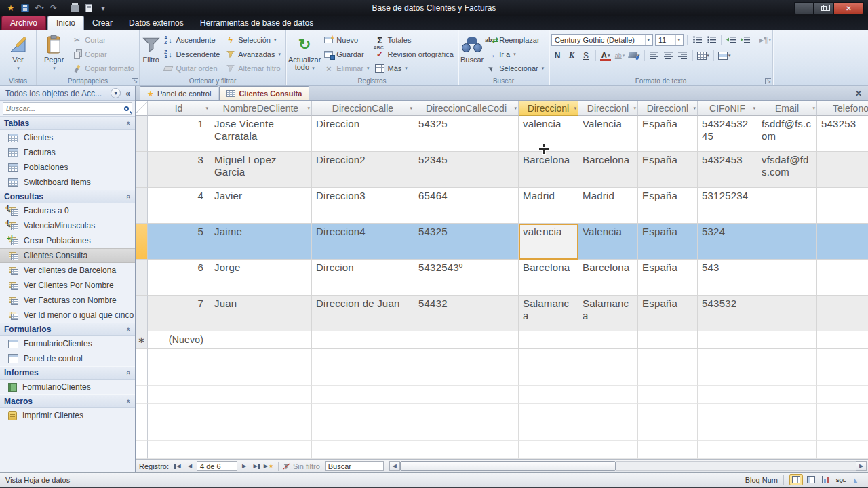  Describe the element at coordinates (549, 108) in the screenshot. I see `column-header-4: Direccionl▾` at that location.